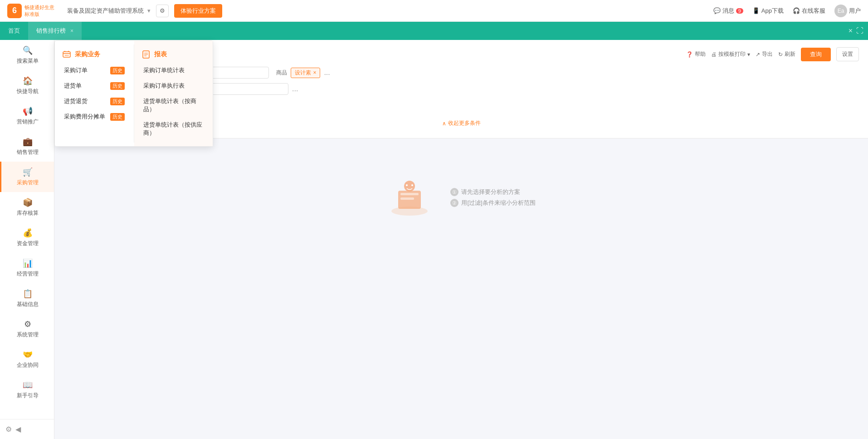  Describe the element at coordinates (174, 129) in the screenshot. I see `menu-item-stock-stats-supplier: 进货单统计表（按供应商）` at that location.